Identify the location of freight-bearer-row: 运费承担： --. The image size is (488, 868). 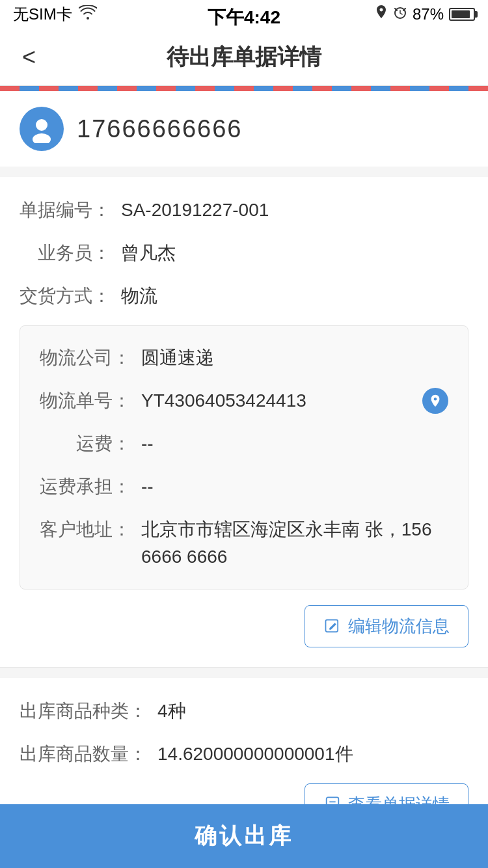
(244, 487).